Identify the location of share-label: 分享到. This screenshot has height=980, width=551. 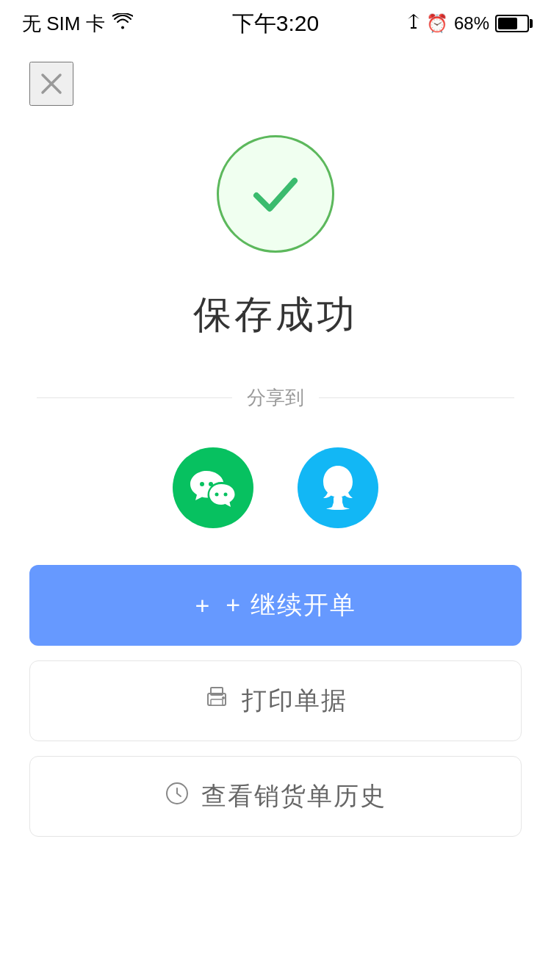
(276, 398).